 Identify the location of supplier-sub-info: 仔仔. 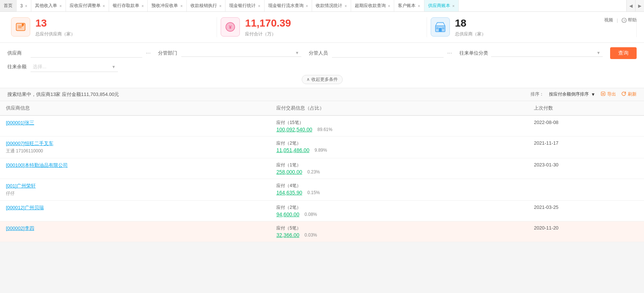
(135, 193).